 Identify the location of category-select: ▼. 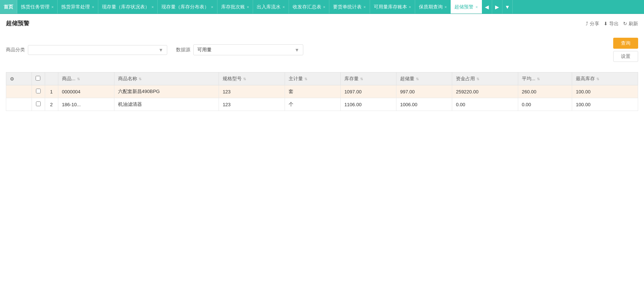
(98, 50).